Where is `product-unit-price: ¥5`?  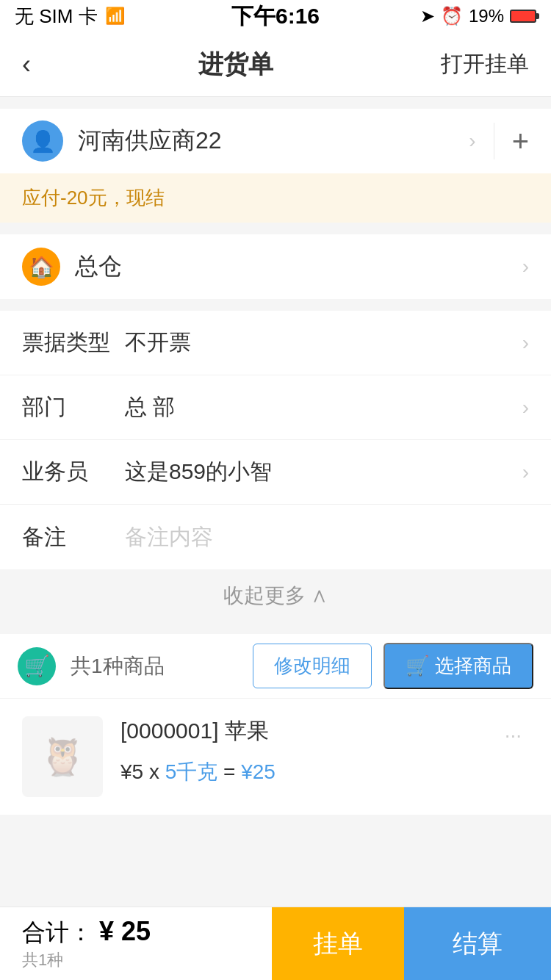
product-unit-price: ¥5 is located at coordinates (132, 771).